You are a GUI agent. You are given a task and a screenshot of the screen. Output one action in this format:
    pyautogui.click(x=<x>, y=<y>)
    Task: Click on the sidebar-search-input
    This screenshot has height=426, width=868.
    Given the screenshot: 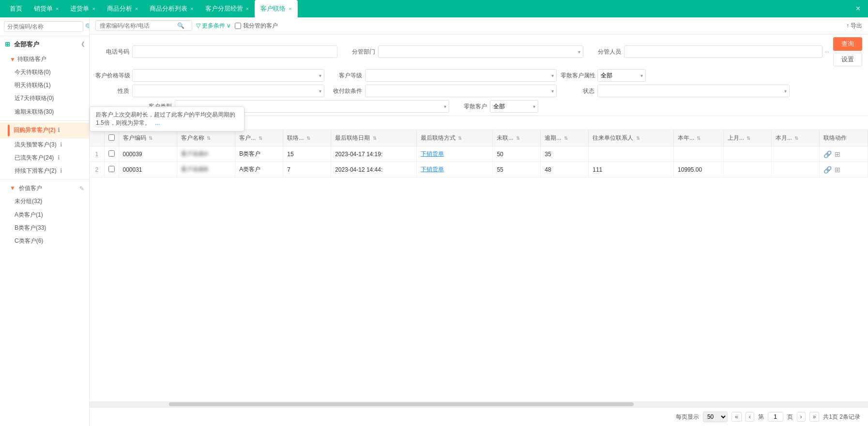 What is the action you would take?
    pyautogui.click(x=44, y=27)
    